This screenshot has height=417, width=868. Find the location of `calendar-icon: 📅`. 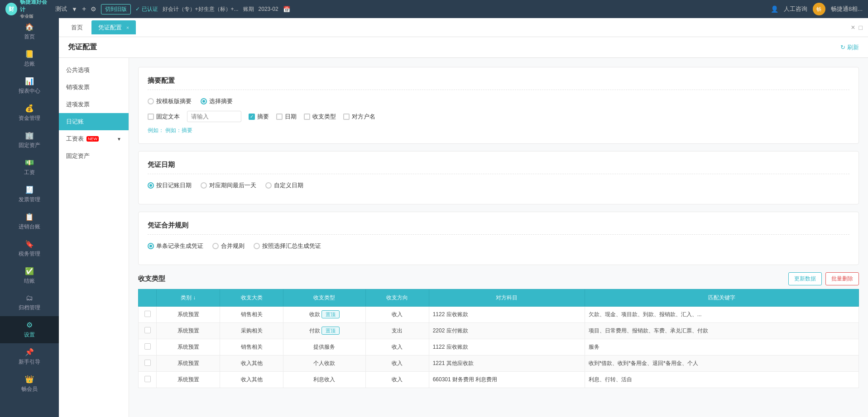

calendar-icon: 📅 is located at coordinates (287, 9).